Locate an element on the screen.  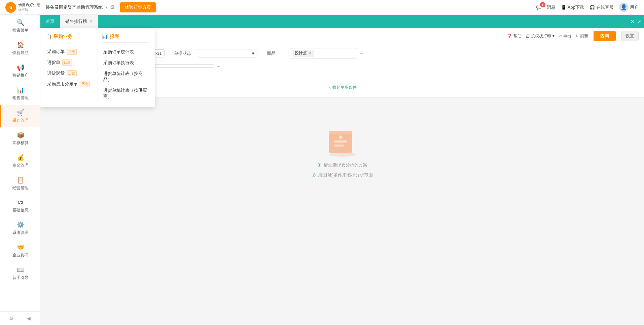
dropdown-item-order-exec: 采购订单执行表 is located at coordinates (126, 63).